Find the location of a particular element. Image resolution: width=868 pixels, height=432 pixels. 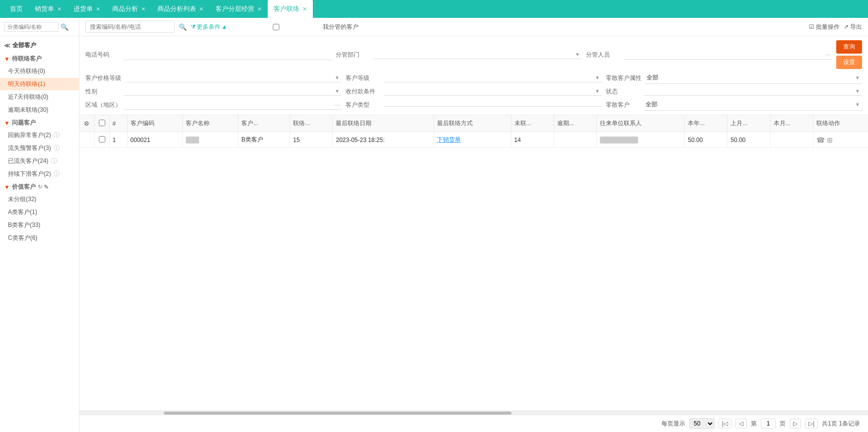

sidebar-item-repurchase-anomaly: 回购异常客户(2) ⓘ is located at coordinates (40, 135).